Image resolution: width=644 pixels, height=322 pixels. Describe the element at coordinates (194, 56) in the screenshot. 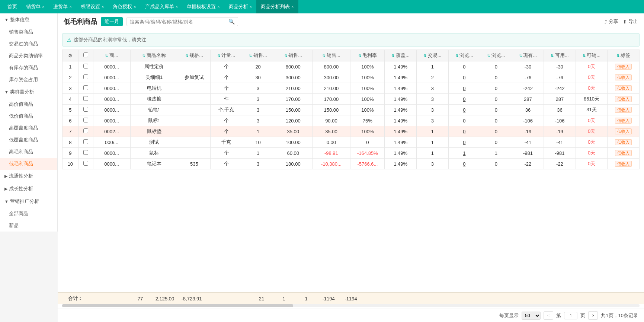

I see `col-spec: ⇅ 规格...` at that location.